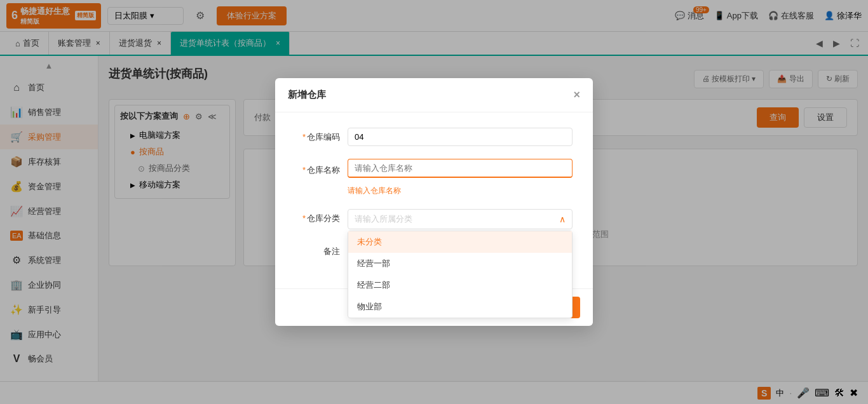 The image size is (868, 404). I want to click on category-dropdown-trigger: 请输入所属分类 ∧, so click(460, 219).